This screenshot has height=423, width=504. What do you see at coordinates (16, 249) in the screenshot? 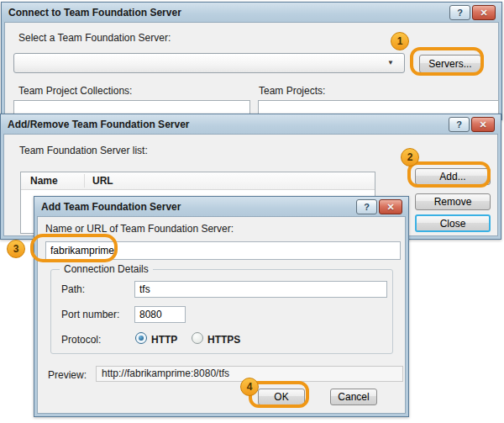
I see `callout-badge-3: 3` at bounding box center [16, 249].